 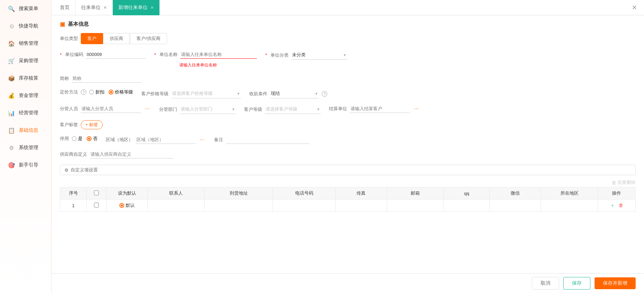 I want to click on row-add-btn: ＋, so click(x=613, y=205).